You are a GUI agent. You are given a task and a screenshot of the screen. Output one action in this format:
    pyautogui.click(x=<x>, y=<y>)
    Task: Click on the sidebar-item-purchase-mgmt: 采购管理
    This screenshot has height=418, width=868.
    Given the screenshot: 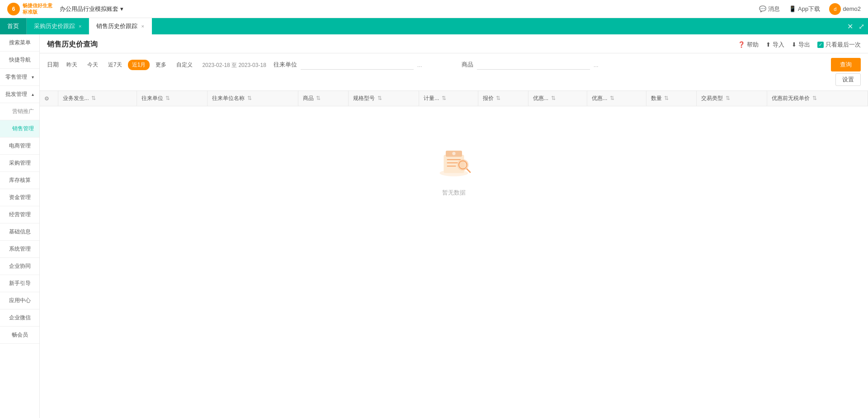 What is the action you would take?
    pyautogui.click(x=20, y=163)
    